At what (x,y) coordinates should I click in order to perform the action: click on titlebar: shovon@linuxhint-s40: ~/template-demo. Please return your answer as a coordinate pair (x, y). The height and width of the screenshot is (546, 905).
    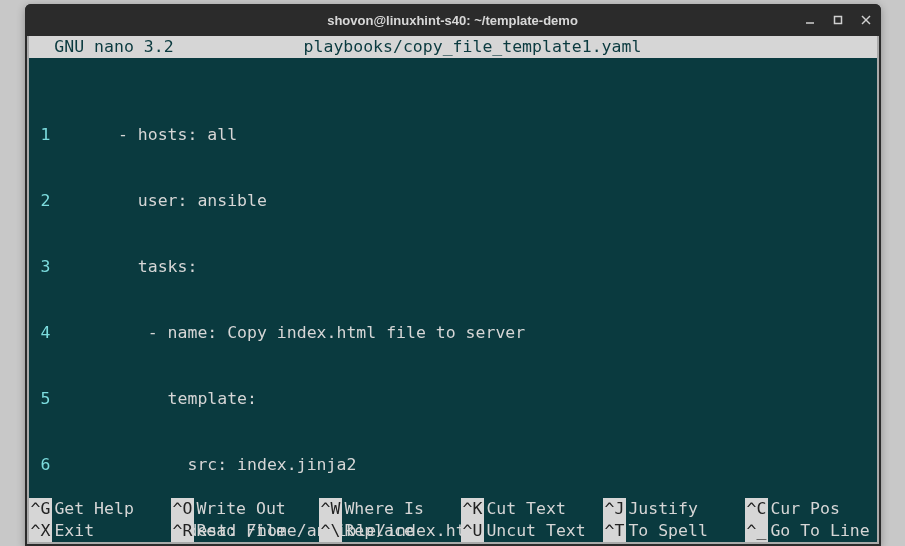
    Looking at the image, I should click on (453, 20).